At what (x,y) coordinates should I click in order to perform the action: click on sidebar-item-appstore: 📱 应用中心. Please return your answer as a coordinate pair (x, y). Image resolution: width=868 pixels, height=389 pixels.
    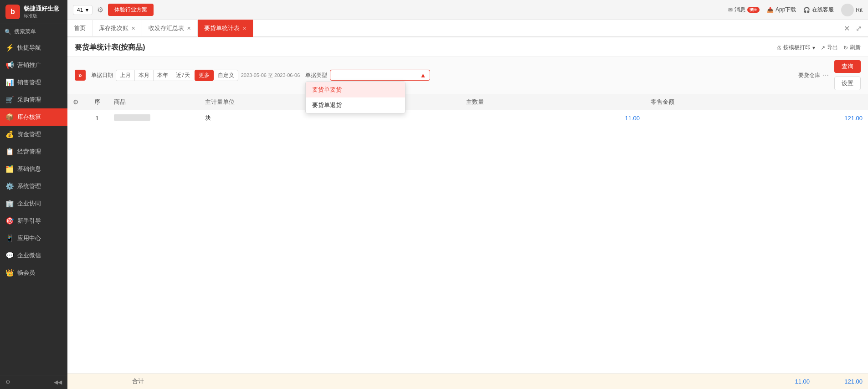
    Looking at the image, I should click on (34, 238).